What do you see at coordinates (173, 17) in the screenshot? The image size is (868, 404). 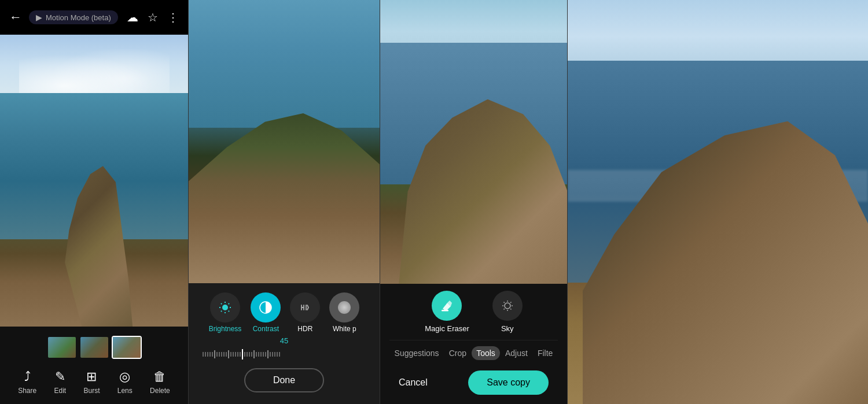 I see `more-icon: ⋮` at bounding box center [173, 17].